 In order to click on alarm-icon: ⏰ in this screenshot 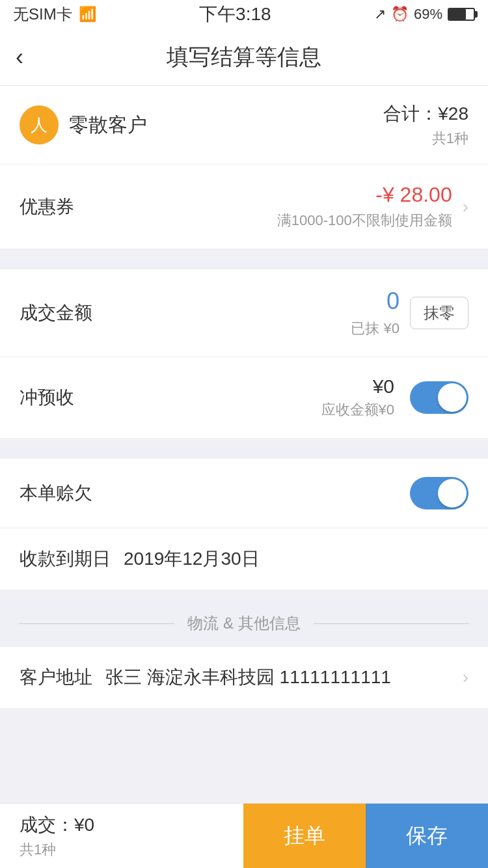, I will do `click(400, 14)`.